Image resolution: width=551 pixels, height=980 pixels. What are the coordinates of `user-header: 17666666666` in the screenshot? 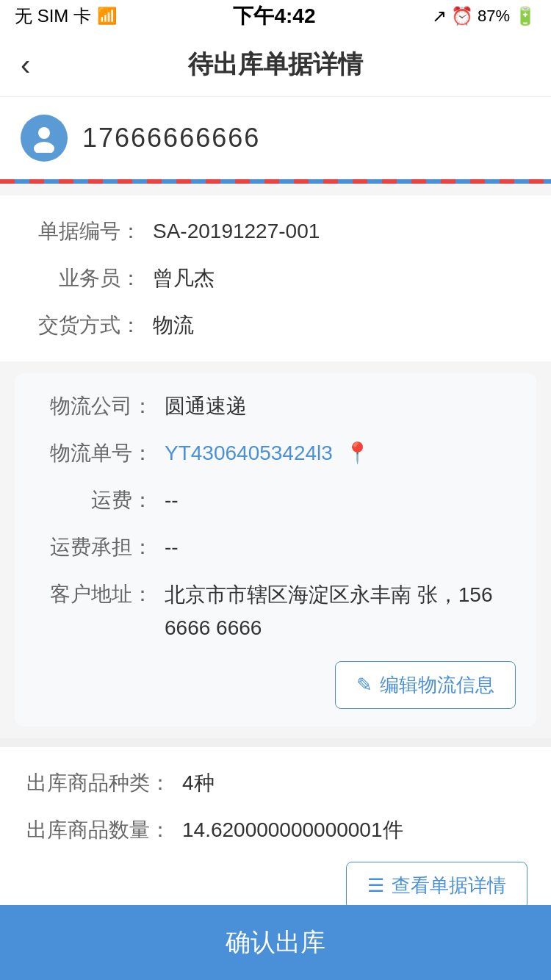 It's located at (276, 138).